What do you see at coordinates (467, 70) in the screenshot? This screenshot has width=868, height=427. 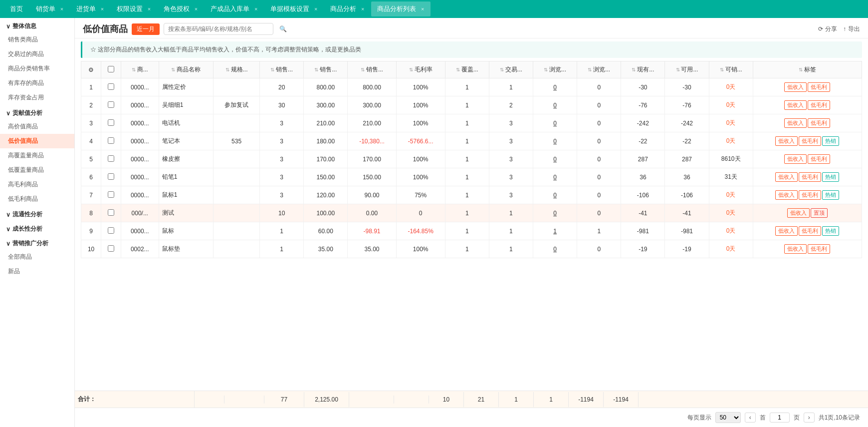 I see `col-coverage: 覆盖...` at bounding box center [467, 70].